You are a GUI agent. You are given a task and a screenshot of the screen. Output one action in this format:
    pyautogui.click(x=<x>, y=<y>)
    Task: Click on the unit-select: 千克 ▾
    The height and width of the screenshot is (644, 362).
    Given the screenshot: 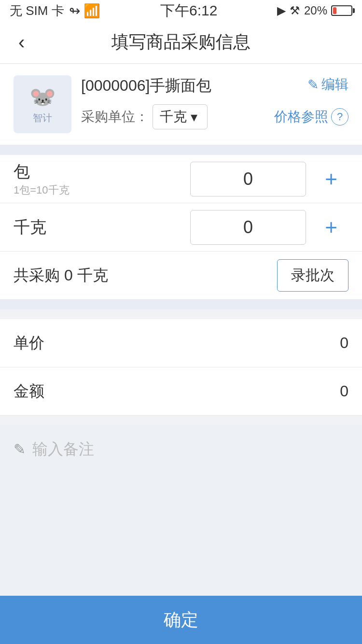 What is the action you would take?
    pyautogui.click(x=180, y=117)
    